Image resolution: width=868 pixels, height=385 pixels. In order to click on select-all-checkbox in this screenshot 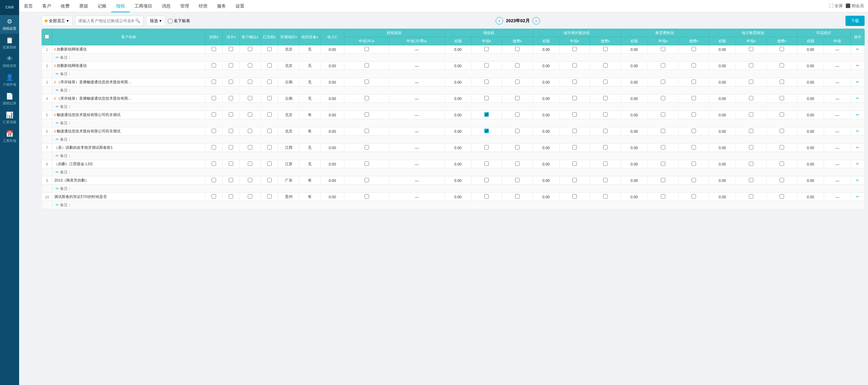, I will do `click(47, 37)`.